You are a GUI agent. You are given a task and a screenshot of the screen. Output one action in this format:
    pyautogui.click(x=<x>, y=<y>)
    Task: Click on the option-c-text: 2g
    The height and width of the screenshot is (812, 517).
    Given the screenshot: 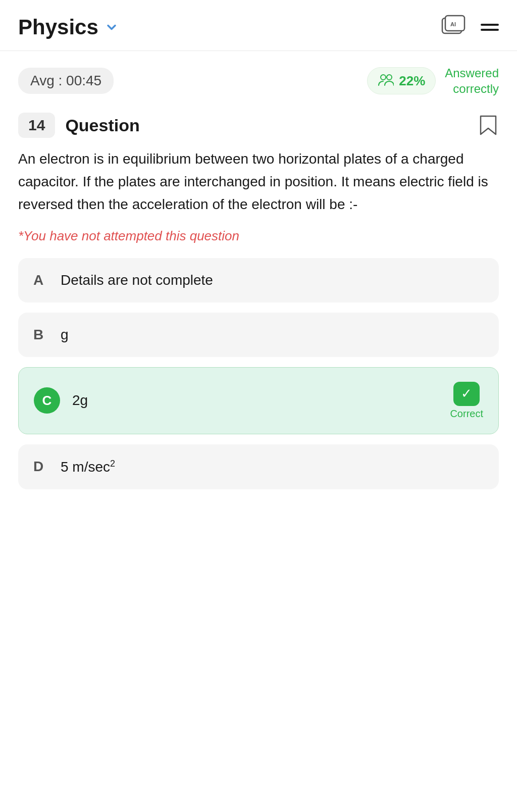 What is the action you would take?
    pyautogui.click(x=255, y=400)
    